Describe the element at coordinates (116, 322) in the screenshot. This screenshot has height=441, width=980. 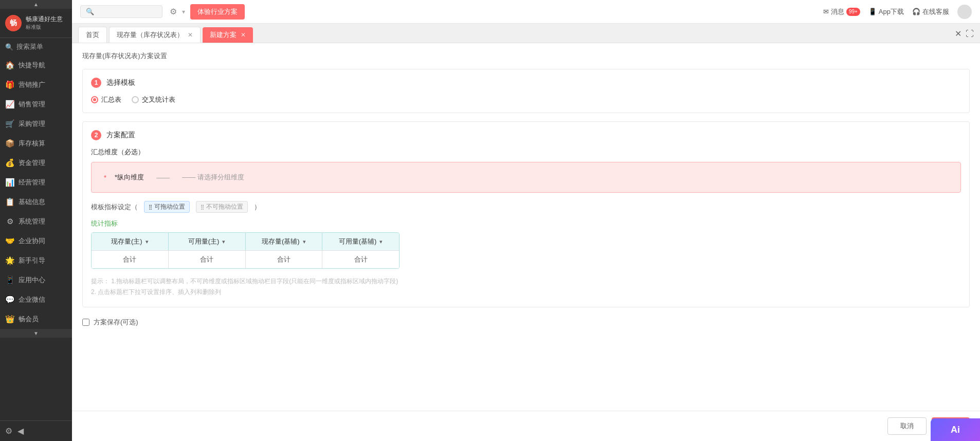
I see `save-label: 方案保存(可选)` at that location.